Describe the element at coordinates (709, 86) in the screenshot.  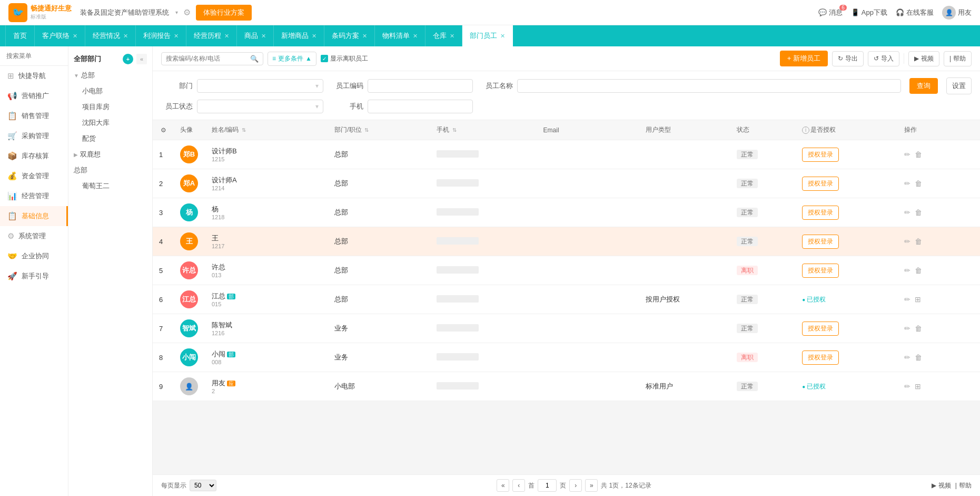
I see `emp-name-input` at that location.